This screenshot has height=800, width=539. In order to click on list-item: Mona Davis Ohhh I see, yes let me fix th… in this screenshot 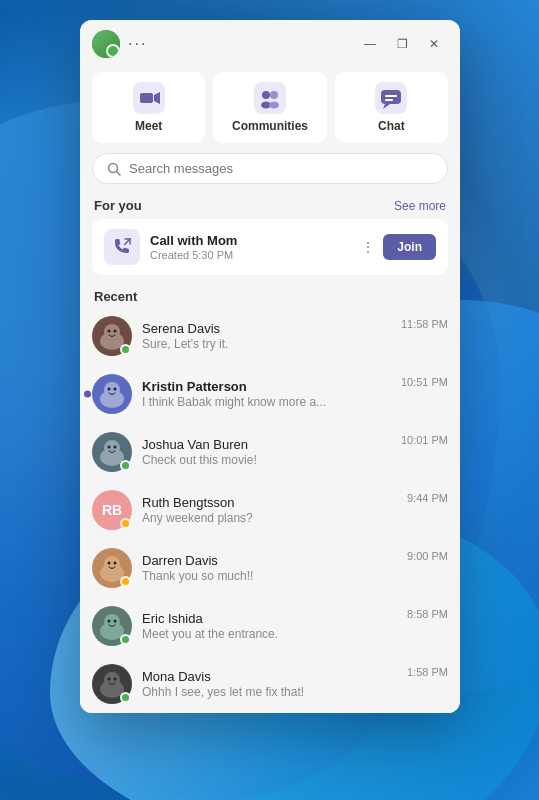, I will do `click(270, 684)`.